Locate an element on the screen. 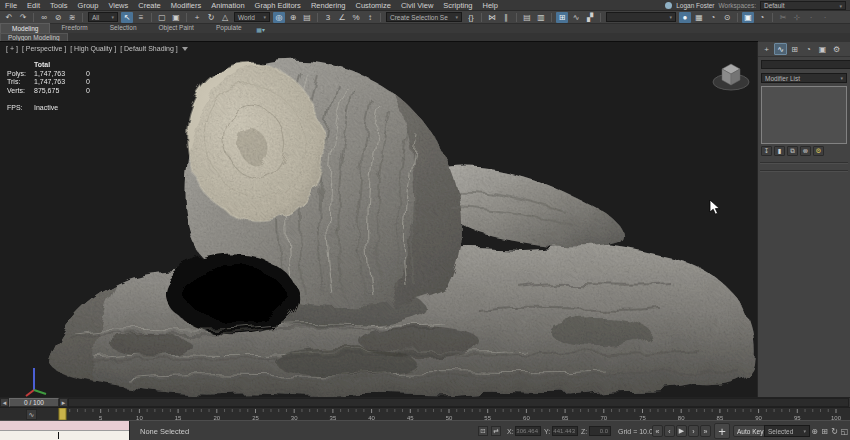 The height and width of the screenshot is (440, 850). viewport-pov-menu: [ Perspective ] is located at coordinates (44, 48).